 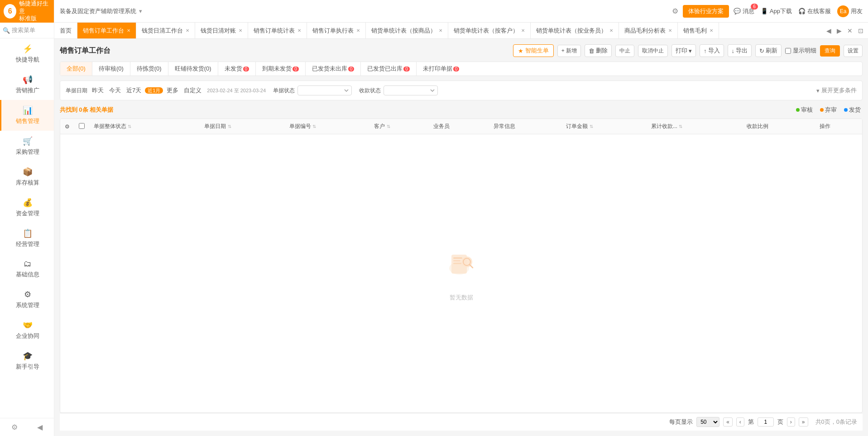 I want to click on filter-expand-btn: ▾ 展开更多条件, so click(x=837, y=90).